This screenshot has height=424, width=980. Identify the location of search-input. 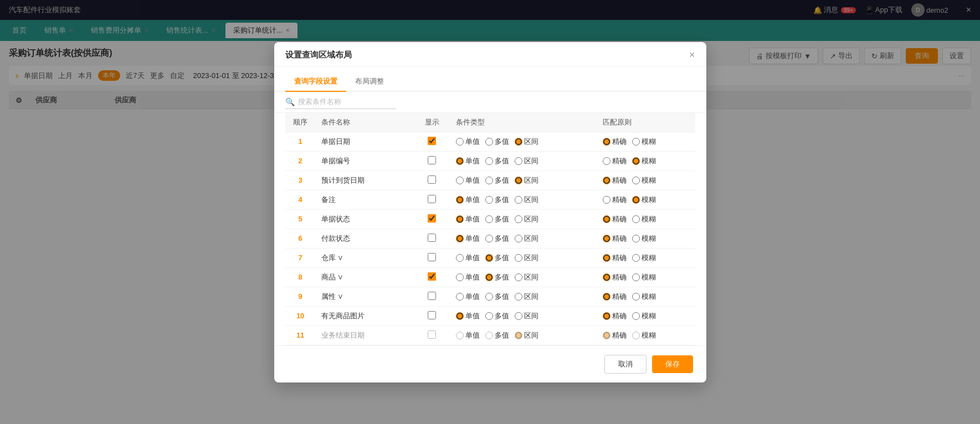
(342, 102).